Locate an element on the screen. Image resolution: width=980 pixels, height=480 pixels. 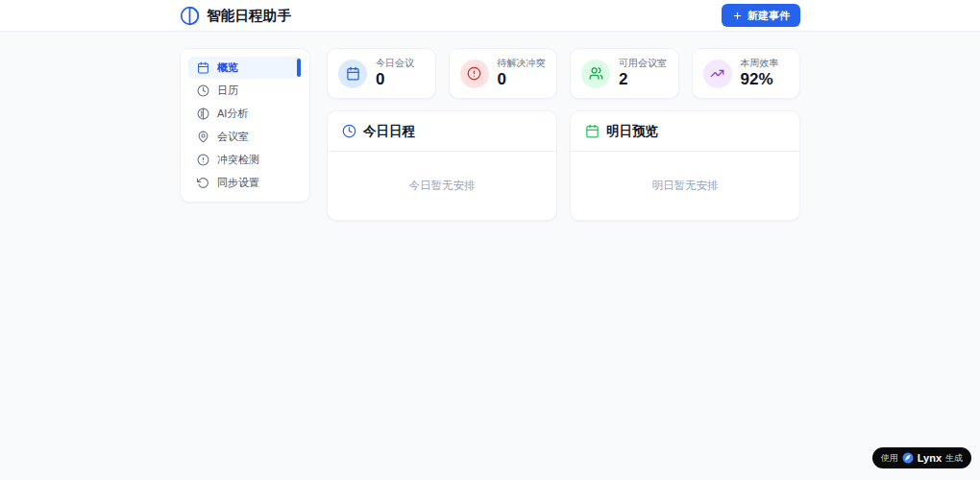
new-event-button-label: 新建事件 is located at coordinates (769, 15).